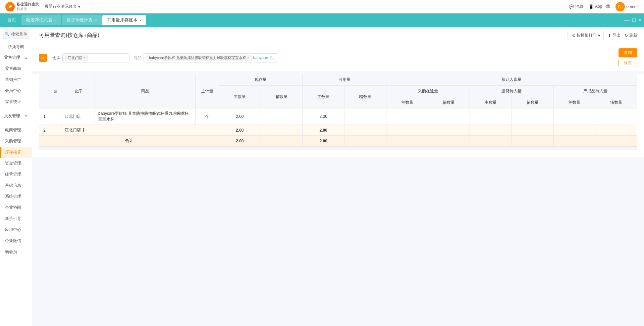 Image resolution: width=644 pixels, height=326 pixels. I want to click on sidebar-item-finance: 资金管理, so click(16, 163).